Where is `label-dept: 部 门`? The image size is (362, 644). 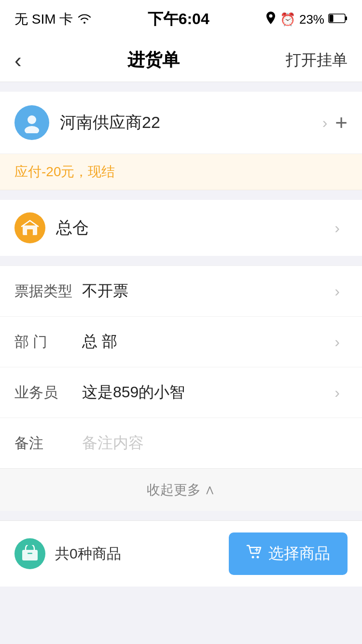
label-dept: 部 门 is located at coordinates (48, 342).